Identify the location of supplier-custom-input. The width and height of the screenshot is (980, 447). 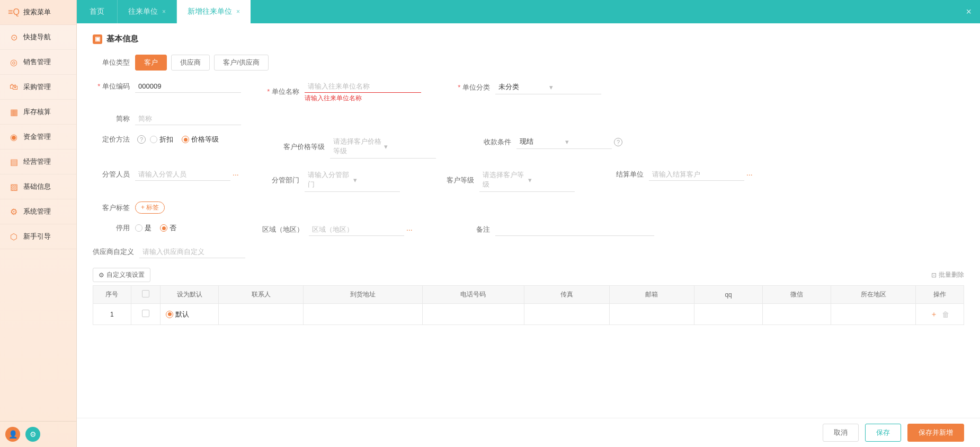
(192, 252).